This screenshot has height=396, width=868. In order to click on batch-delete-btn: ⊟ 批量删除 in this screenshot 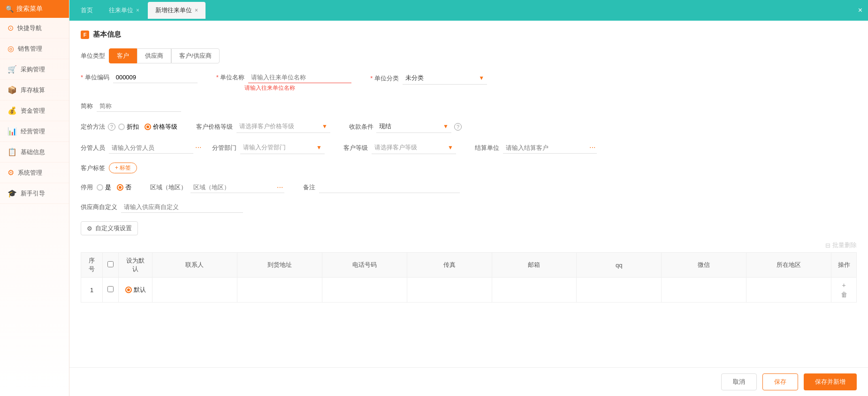, I will do `click(841, 245)`.